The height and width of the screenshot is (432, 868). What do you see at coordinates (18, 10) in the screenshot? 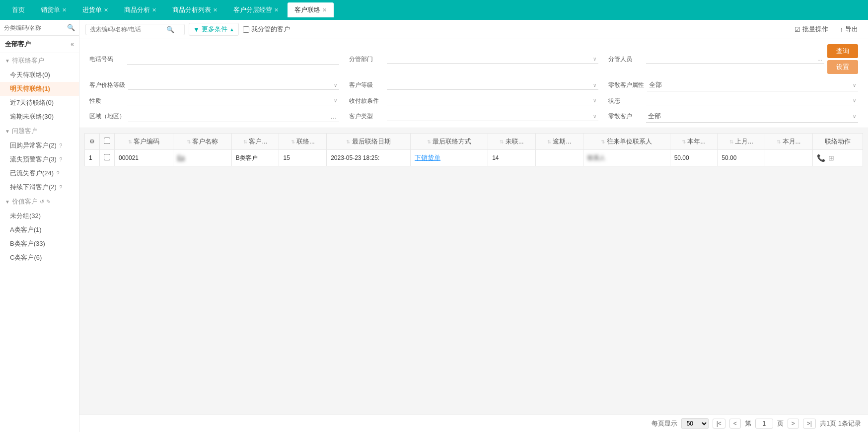
I see `nav-home: 首页` at bounding box center [18, 10].